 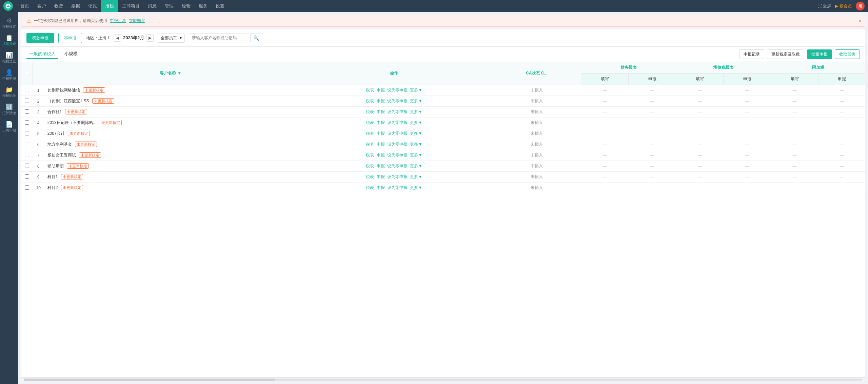 I want to click on nav-manage: 管理, so click(x=169, y=6).